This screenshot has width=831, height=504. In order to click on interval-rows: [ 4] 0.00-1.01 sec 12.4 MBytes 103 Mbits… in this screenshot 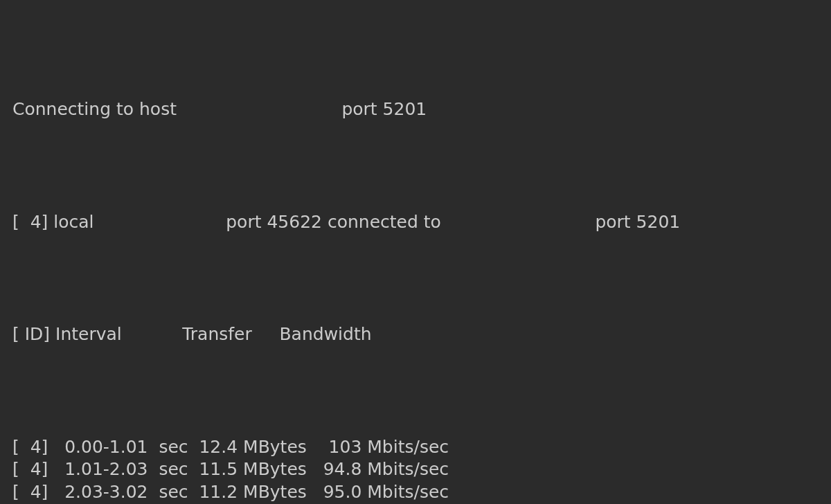, I will do `click(416, 471)`.